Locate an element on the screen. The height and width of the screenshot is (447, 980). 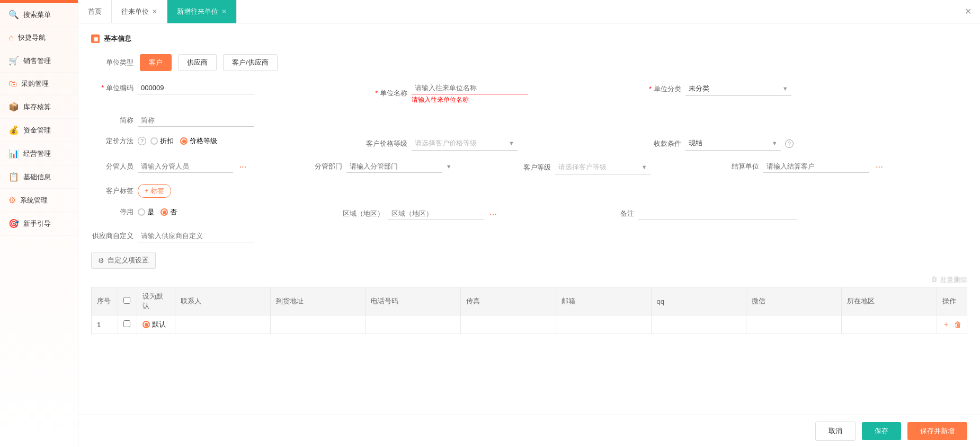
pricing-radio-group: 折扣 价格等级 is located at coordinates (184, 141).